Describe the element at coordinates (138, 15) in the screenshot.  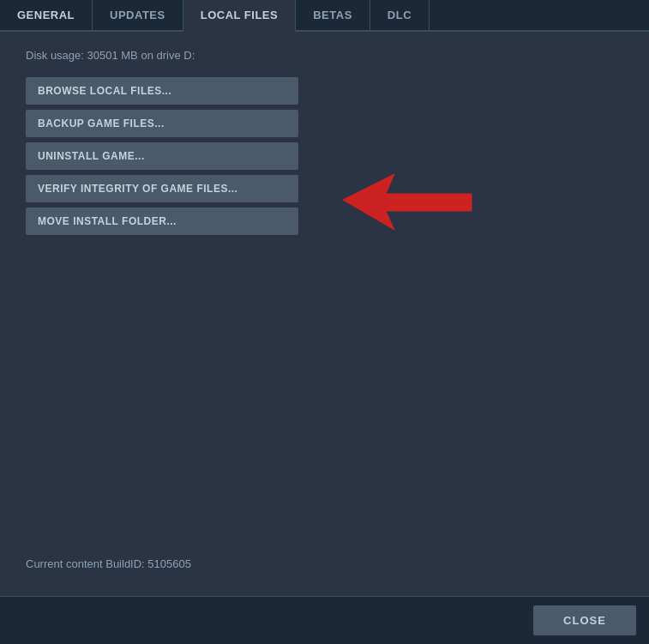
I see `tab-updates: UPDATES` at that location.